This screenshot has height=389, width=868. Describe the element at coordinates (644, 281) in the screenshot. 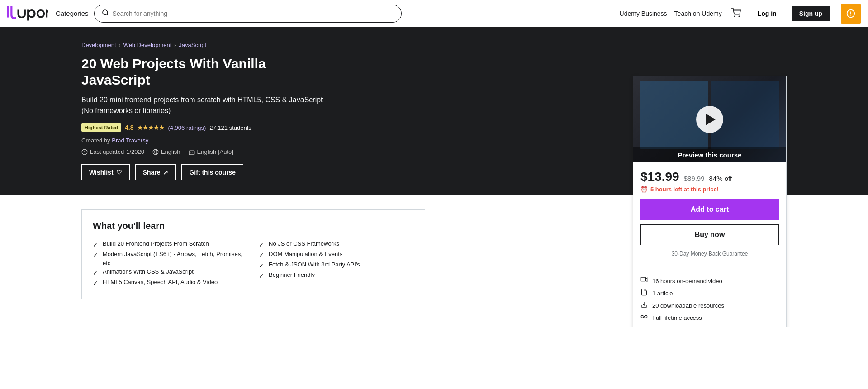

I see `video-icon` at that location.